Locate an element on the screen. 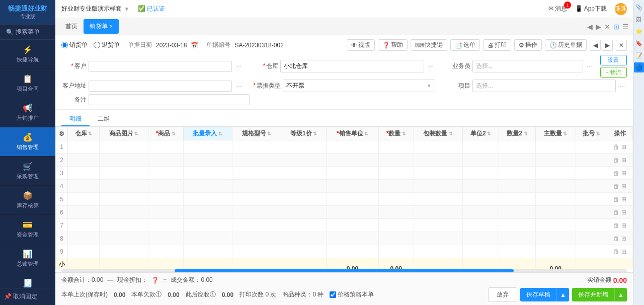 This screenshot has width=644, height=305. settings-icon: ⚙ is located at coordinates (61, 134).